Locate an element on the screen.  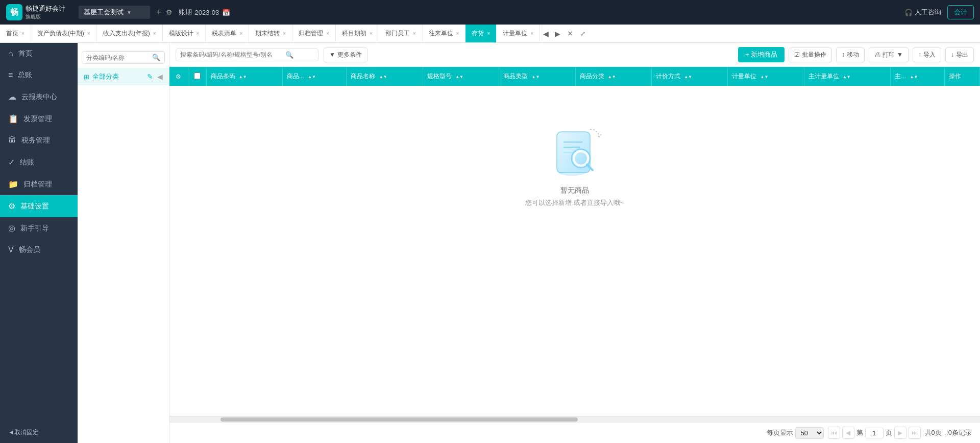
tab-template: 模版设计 × is located at coordinates (185, 34).